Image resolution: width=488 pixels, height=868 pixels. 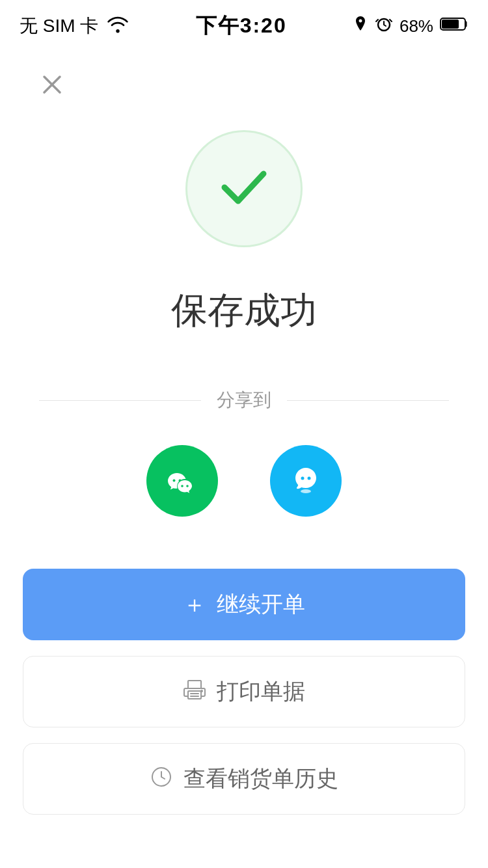 I want to click on wifi-icon, so click(x=118, y=26).